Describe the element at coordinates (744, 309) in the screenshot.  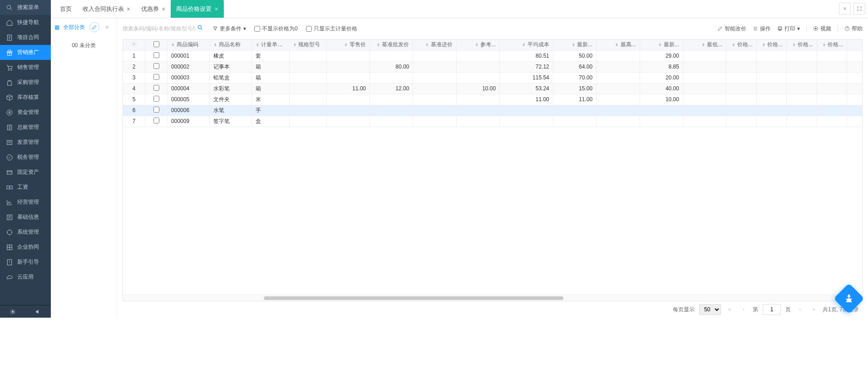
I see `prev-page-button` at that location.